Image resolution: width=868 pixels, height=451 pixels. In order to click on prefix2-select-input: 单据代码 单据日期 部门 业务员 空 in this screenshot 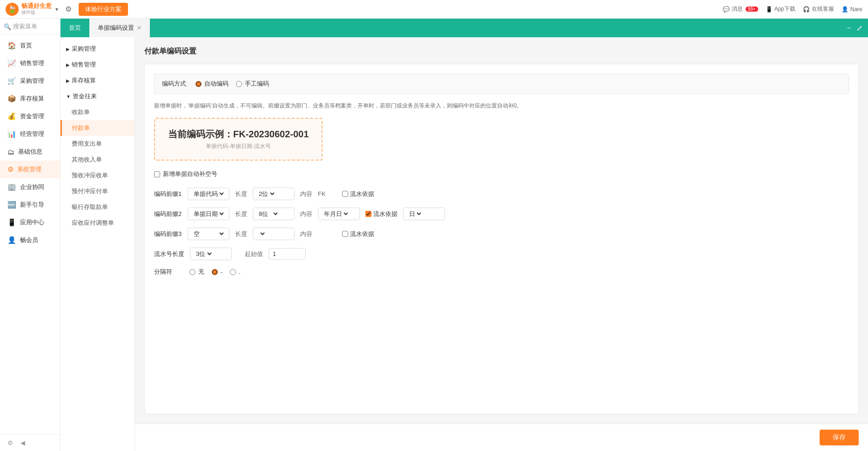, I will do `click(209, 214)`.